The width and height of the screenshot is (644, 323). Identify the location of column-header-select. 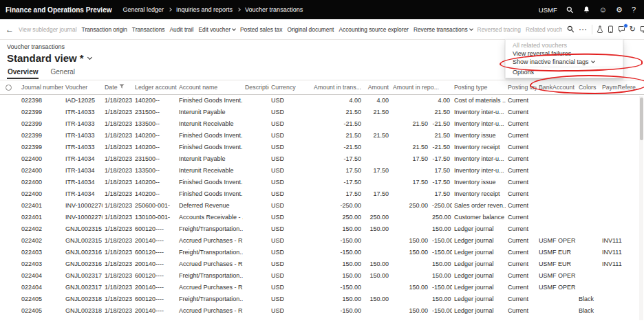
(10, 87).